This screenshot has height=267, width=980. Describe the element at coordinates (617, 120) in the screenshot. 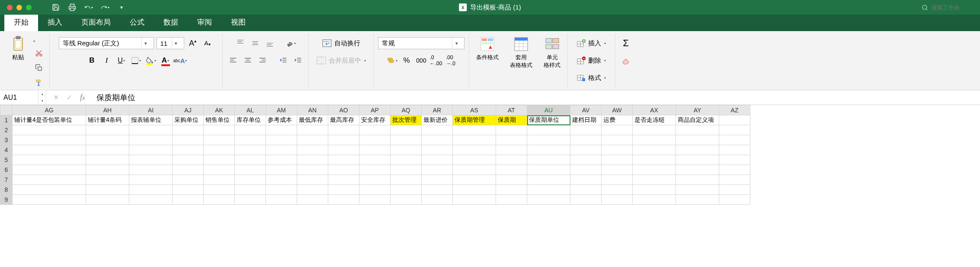

I see `cell-AW1: 运费` at that location.